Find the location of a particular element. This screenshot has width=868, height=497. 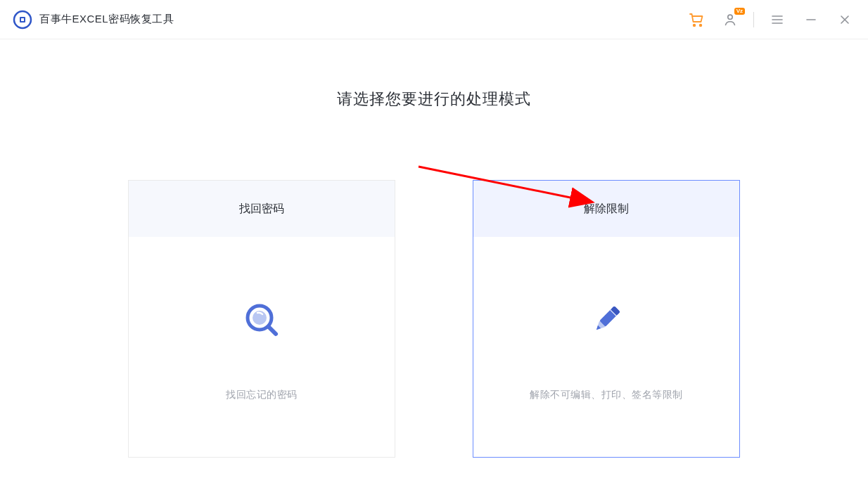

user-icon: Vz is located at coordinates (730, 20).